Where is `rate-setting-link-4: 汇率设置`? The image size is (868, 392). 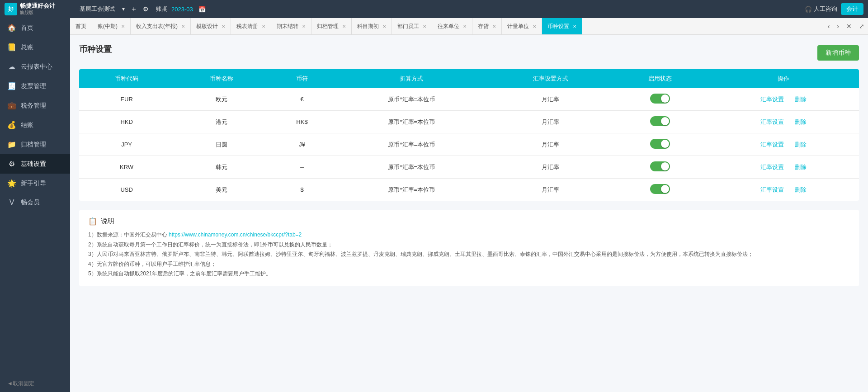 rate-setting-link-4: 汇率设置 is located at coordinates (772, 190).